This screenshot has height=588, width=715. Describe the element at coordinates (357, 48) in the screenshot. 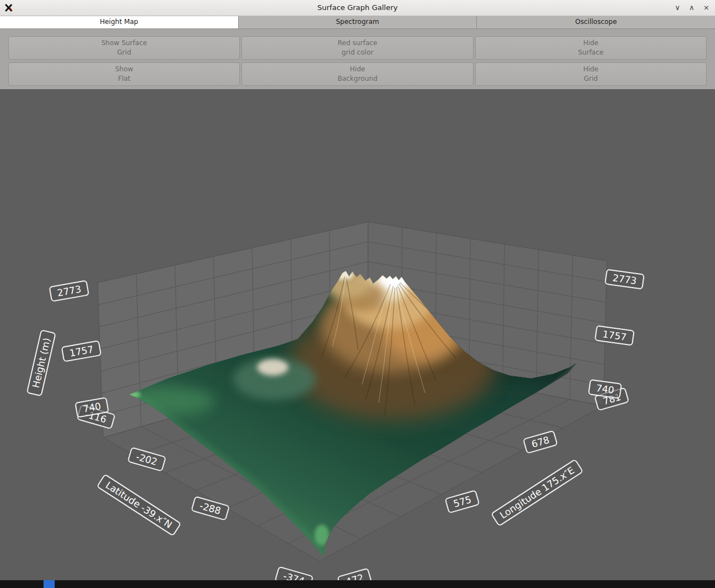

I see `red-surface-grid-color-button: Red surface grid color` at that location.